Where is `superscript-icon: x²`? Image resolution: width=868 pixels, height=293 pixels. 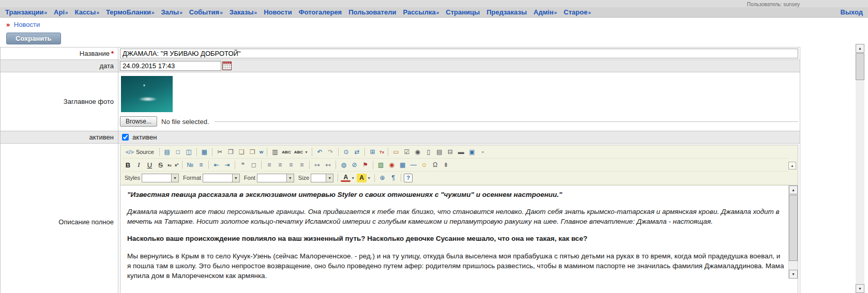
superscript-icon: x² is located at coordinates (177, 165).